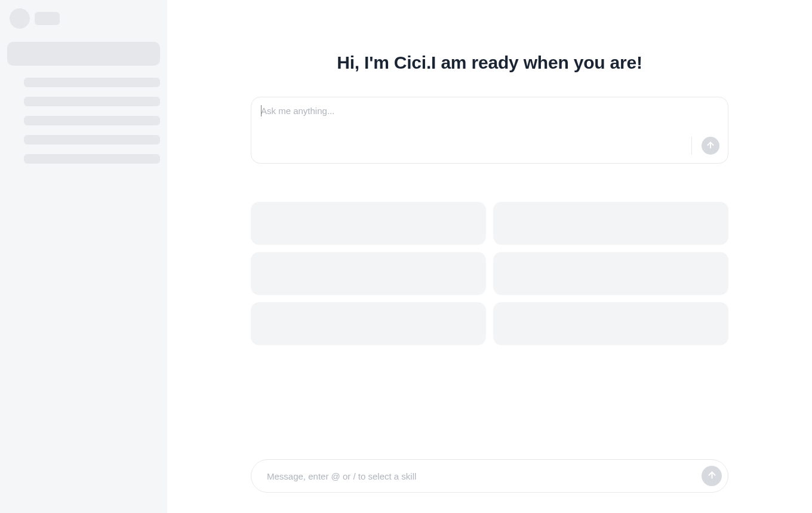  I want to click on name-skeleton, so click(47, 19).